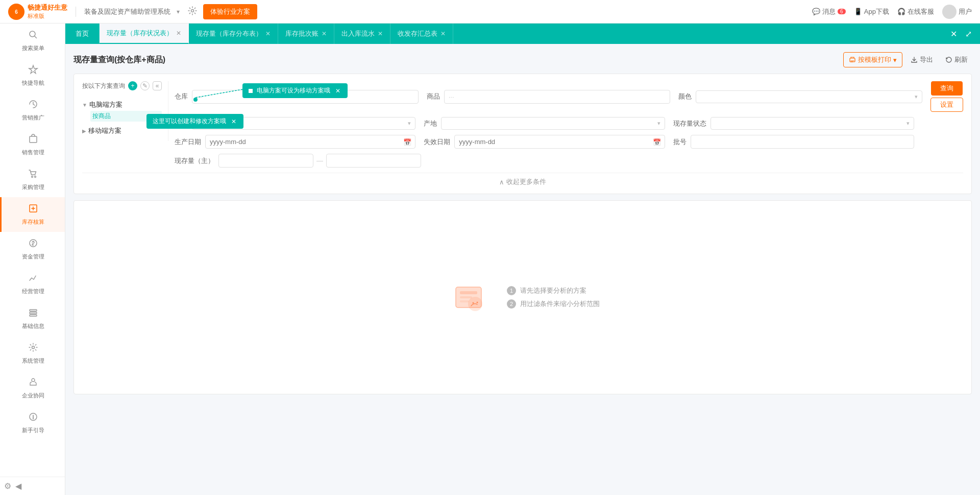 The image size is (980, 495). Describe the element at coordinates (133, 86) in the screenshot. I see `add-scheme-btn: +` at that location.